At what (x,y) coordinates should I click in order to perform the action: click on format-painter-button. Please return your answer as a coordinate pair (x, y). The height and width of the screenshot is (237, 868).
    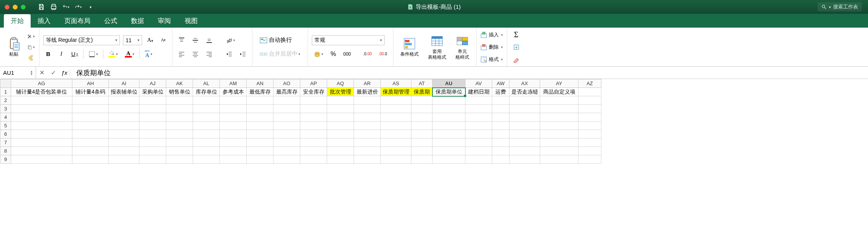
    Looking at the image, I should click on (31, 58).